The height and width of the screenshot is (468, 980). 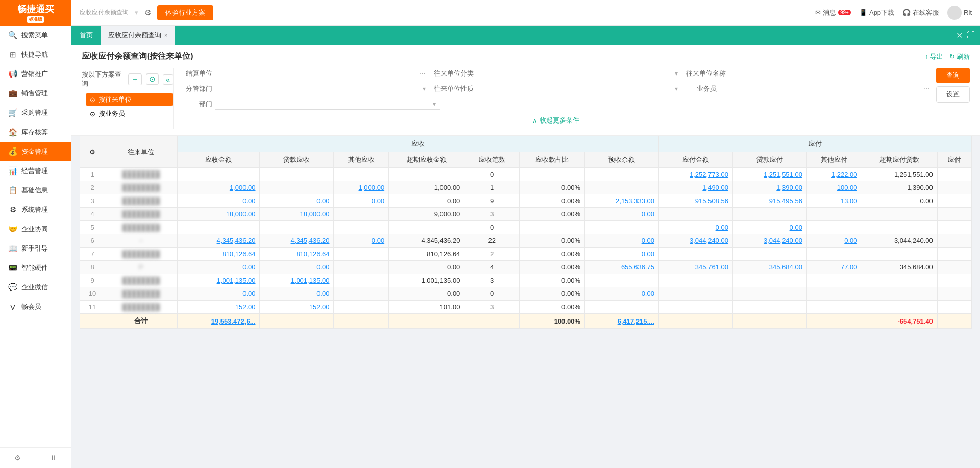 What do you see at coordinates (36, 268) in the screenshot?
I see `sidebar-item-智能硬件: 📟智能硬件` at bounding box center [36, 268].